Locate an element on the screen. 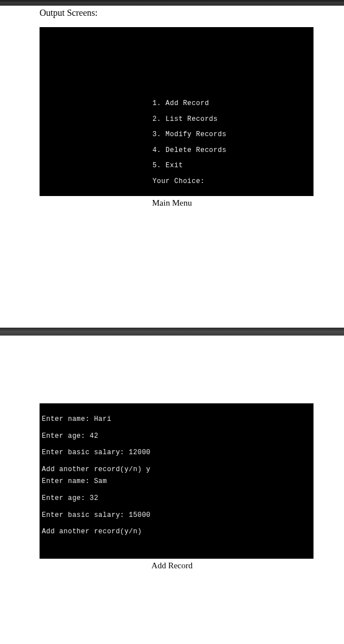 The height and width of the screenshot is (644, 344). terminal-line: Enter basic salary: 15000 is located at coordinates (176, 516).